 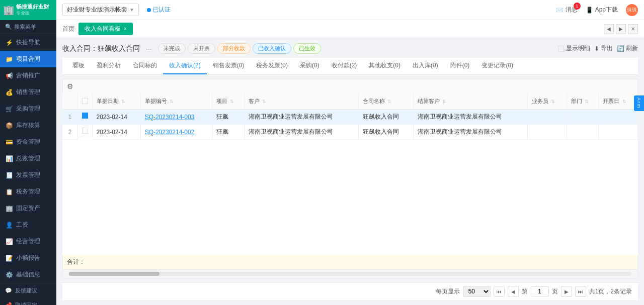 I want to click on order-link-2: SQ-20230214-002, so click(x=170, y=132).